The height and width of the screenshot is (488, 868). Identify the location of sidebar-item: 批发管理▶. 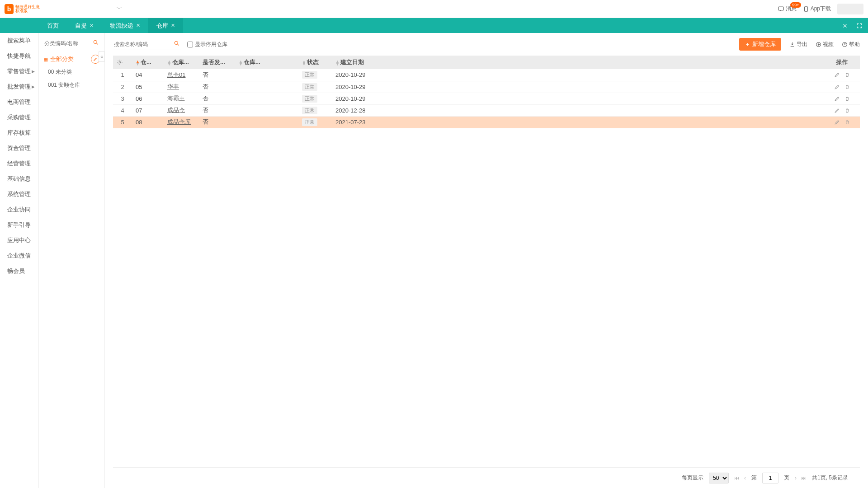
(19, 87).